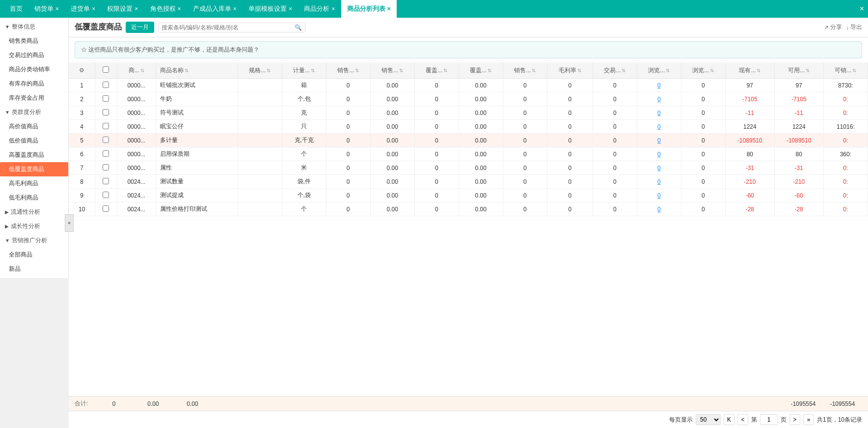 This screenshot has width=868, height=428. I want to click on sidebar-collapse-btn: «, so click(69, 223).